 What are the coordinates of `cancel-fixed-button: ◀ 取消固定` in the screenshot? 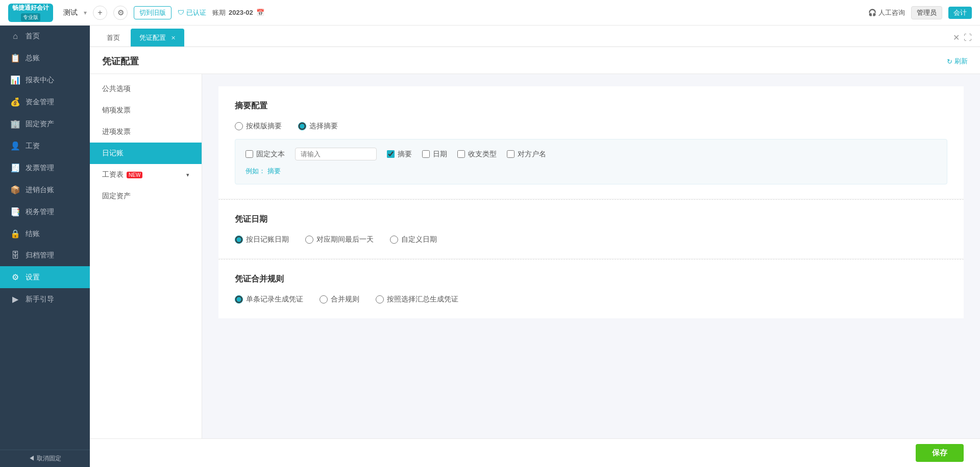 It's located at (45, 458).